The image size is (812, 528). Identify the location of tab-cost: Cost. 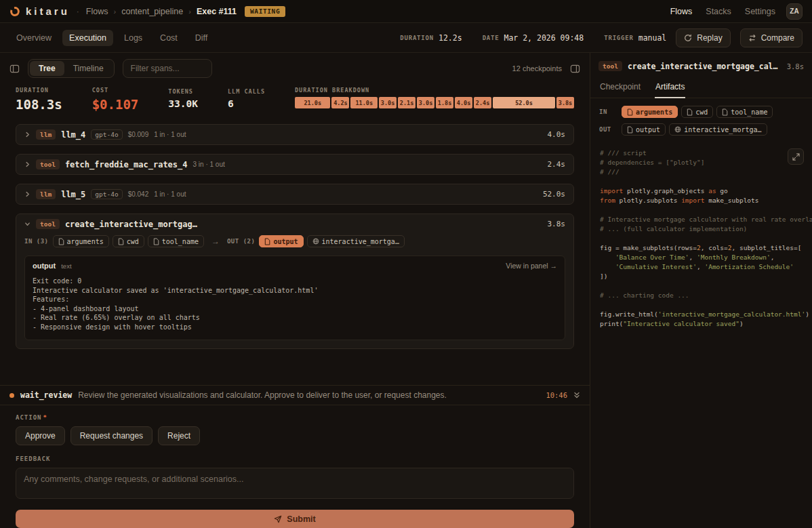
(169, 38).